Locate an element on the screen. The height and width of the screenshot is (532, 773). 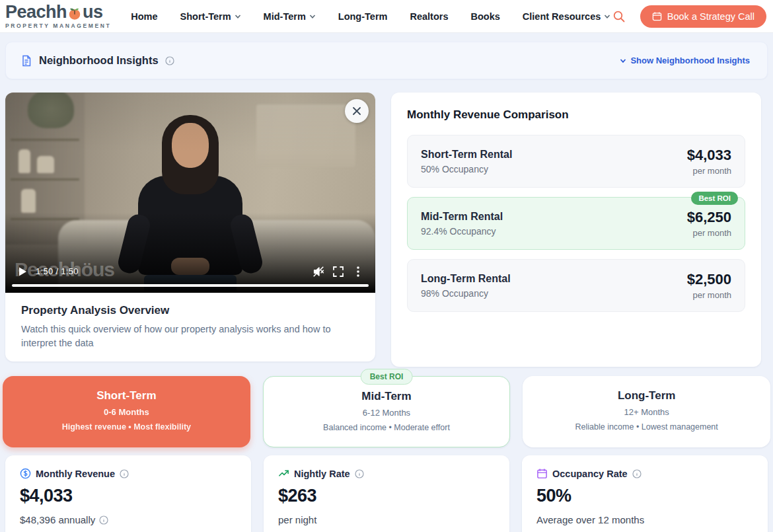
nav-item-long-term: Long-Term is located at coordinates (363, 17).